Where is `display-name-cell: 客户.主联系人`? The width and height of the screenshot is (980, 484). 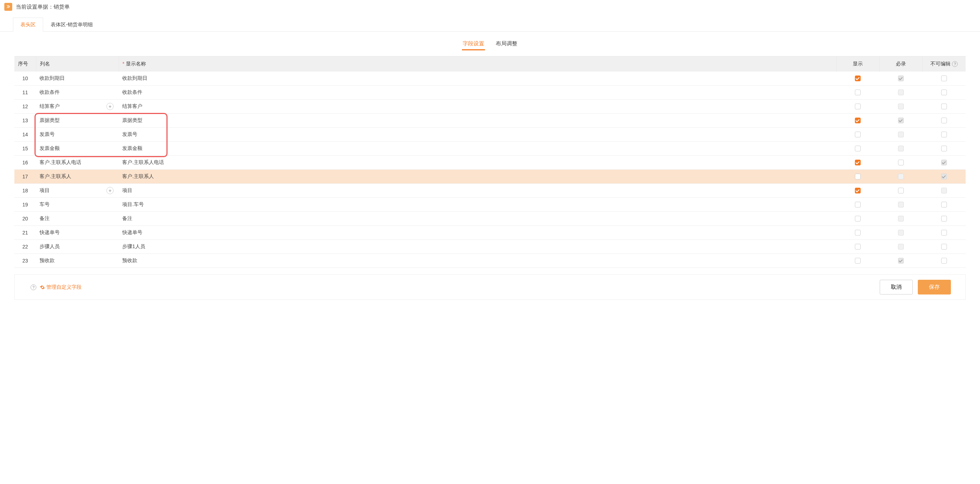 display-name-cell: 客户.主联系人 is located at coordinates (477, 177).